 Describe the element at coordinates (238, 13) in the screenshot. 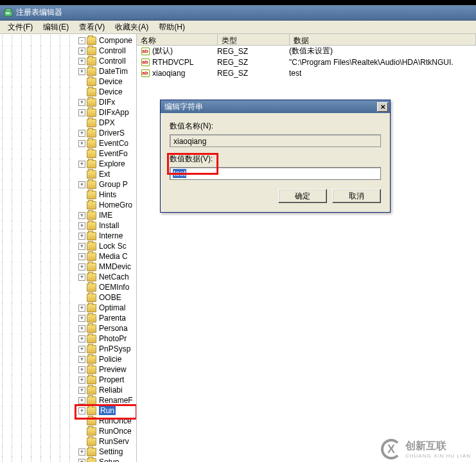

I see `window-title-bar: 注册表编辑器` at that location.